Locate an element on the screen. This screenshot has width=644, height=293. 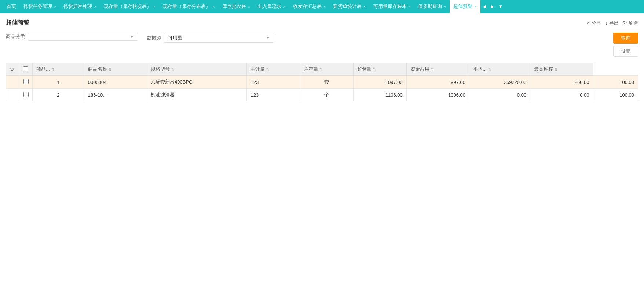
category-chevron: ▼ is located at coordinates (132, 37).